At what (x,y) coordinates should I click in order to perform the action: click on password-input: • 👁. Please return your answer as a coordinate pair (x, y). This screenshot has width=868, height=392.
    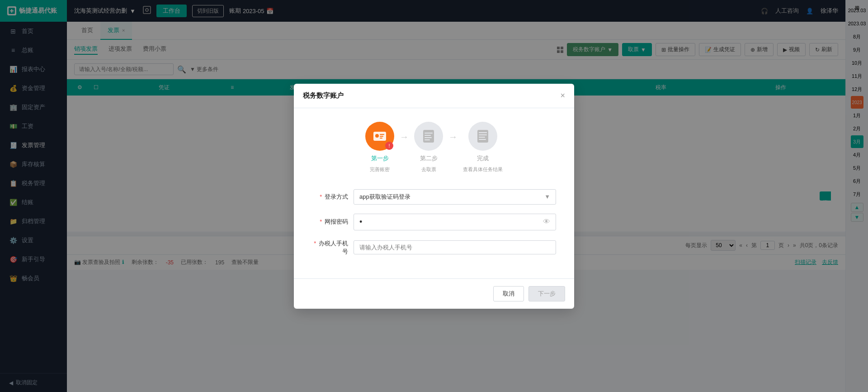
    Looking at the image, I should click on (455, 222).